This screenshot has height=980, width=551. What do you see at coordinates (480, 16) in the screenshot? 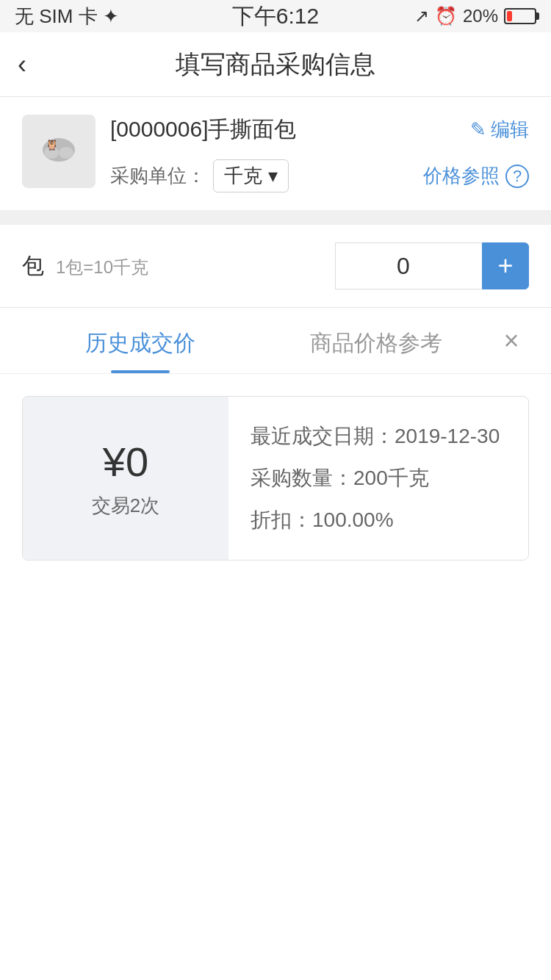
I see `battery-percent: 20%` at bounding box center [480, 16].